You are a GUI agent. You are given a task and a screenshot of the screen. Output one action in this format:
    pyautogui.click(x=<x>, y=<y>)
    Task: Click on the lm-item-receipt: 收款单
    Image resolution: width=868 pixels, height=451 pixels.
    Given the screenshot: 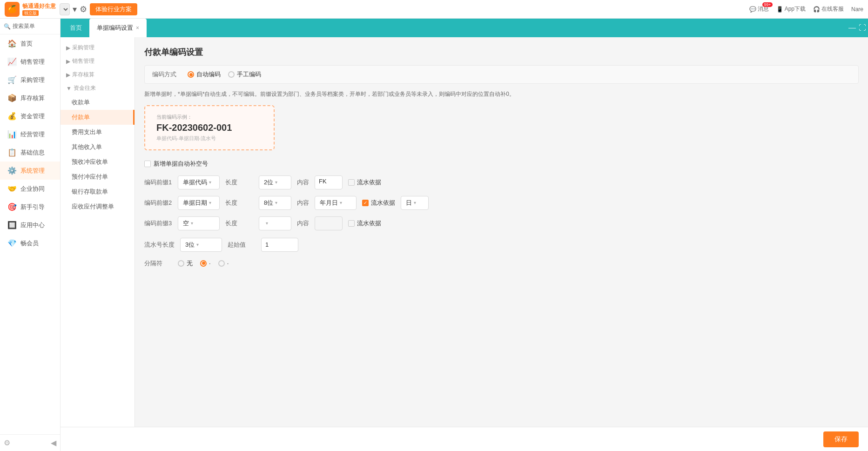 What is the action you would take?
    pyautogui.click(x=98, y=102)
    